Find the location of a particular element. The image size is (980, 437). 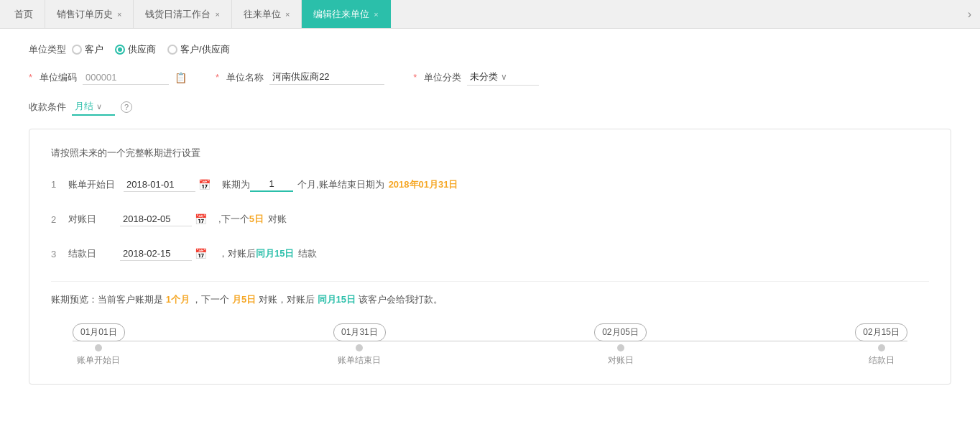

setting-row-1: 1 账单开始日 📅 账期为 个月,账单结束日期为 2018年01月31日 is located at coordinates (490, 184).